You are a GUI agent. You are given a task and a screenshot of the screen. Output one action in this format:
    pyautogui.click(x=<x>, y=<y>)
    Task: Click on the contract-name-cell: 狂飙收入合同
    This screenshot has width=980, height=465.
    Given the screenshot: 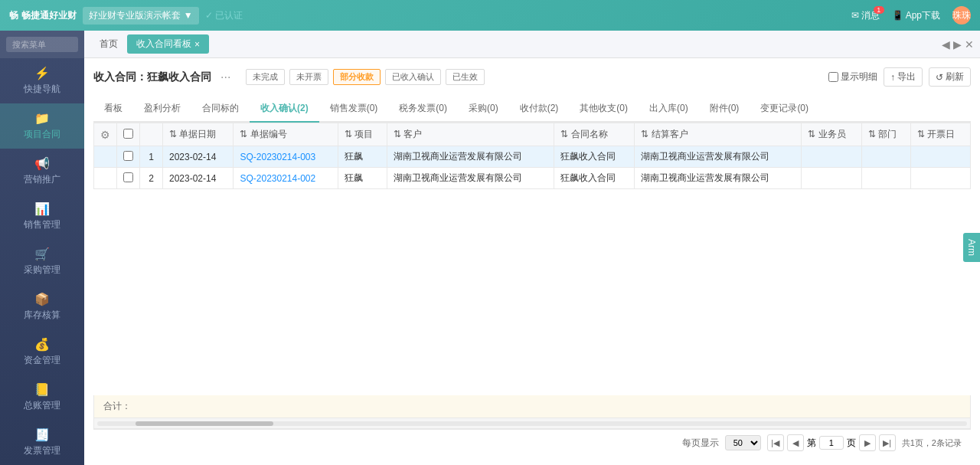 What is the action you would take?
    pyautogui.click(x=594, y=178)
    